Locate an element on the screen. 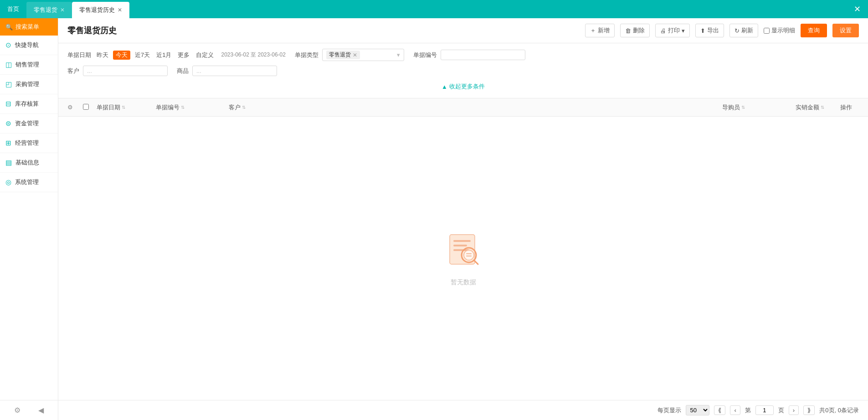 The height and width of the screenshot is (420, 868). th-guide-sort: ⇅ is located at coordinates (743, 108).